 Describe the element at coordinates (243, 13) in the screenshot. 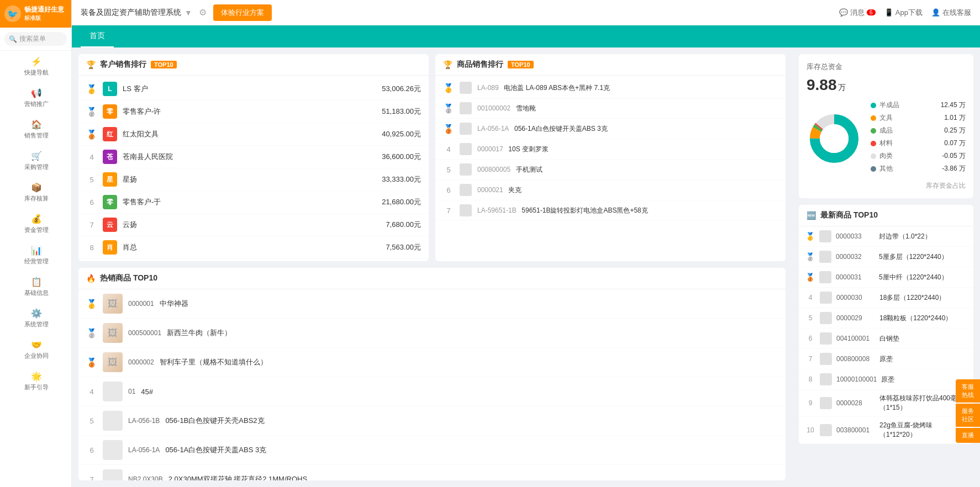

I see `trial-btn: 体验行业方案` at that location.